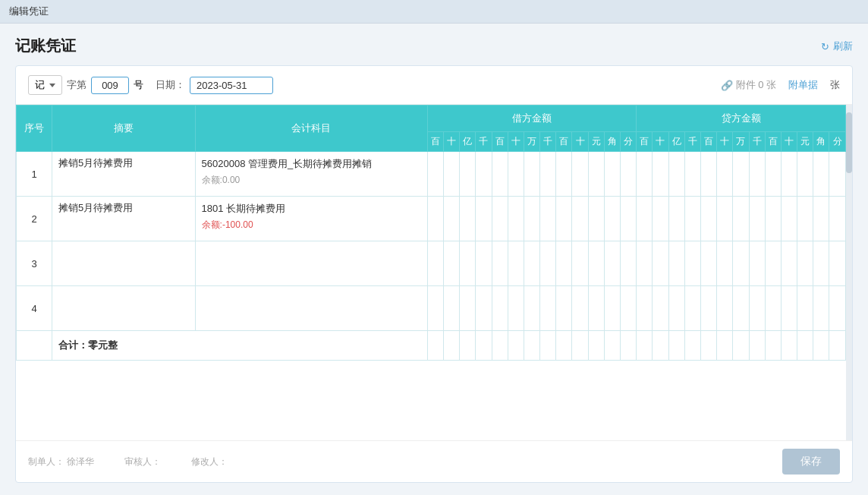 The width and height of the screenshot is (868, 495). I want to click on subject-cell: 1801 长期待摊费用余额:-100.00, so click(311, 219).